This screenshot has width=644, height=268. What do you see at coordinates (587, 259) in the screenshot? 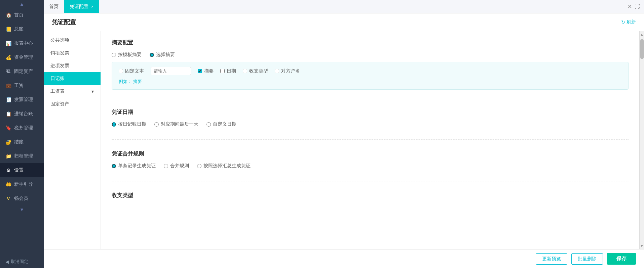
I see `batch-delete-button: 批量删除` at bounding box center [587, 259].